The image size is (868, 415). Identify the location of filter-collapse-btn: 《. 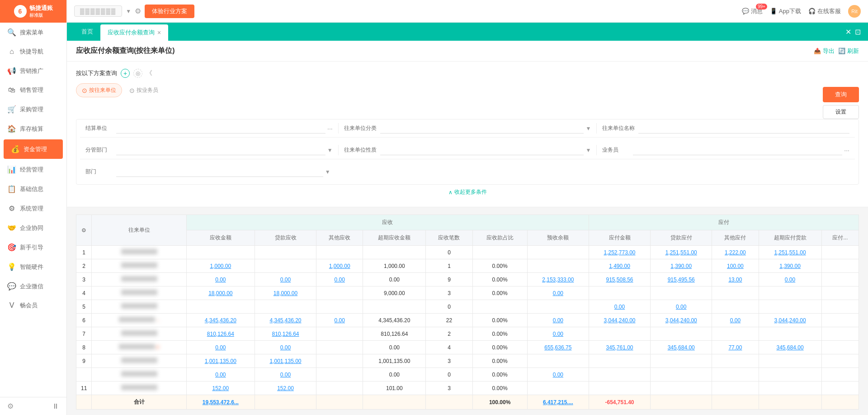
(149, 73).